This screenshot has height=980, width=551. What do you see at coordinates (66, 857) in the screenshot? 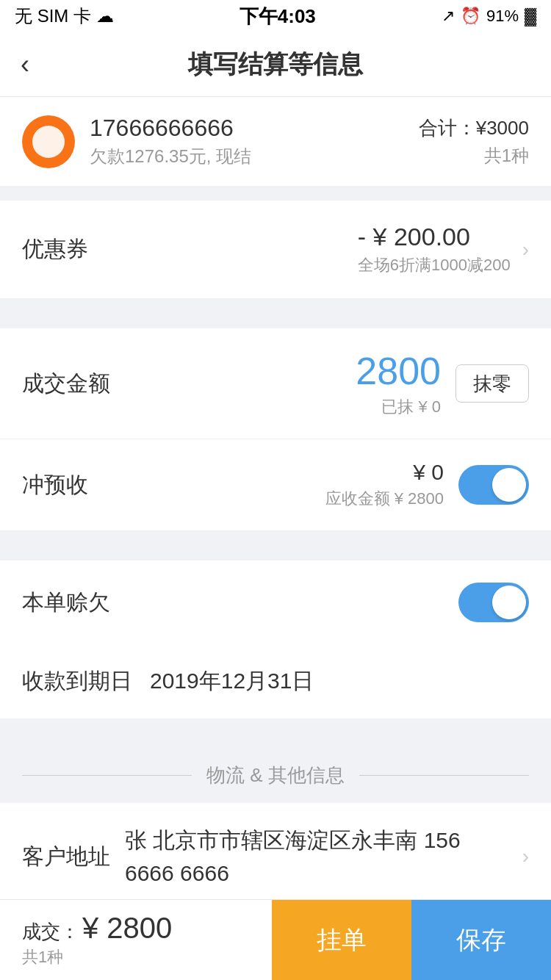
I see `address-label: 客户地址` at bounding box center [66, 857].